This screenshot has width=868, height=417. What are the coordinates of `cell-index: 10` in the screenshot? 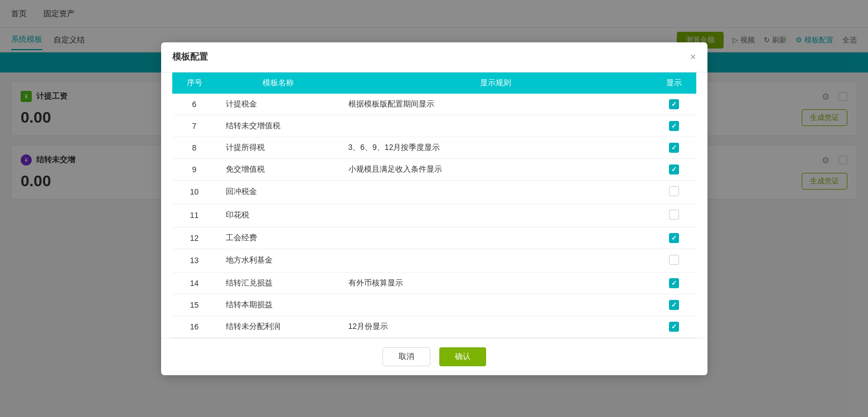 It's located at (195, 192).